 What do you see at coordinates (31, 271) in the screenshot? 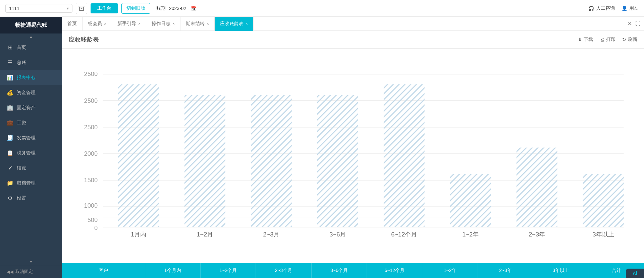
I see `cancel-fixed-button: ◀◀ 取消固定` at bounding box center [31, 271].